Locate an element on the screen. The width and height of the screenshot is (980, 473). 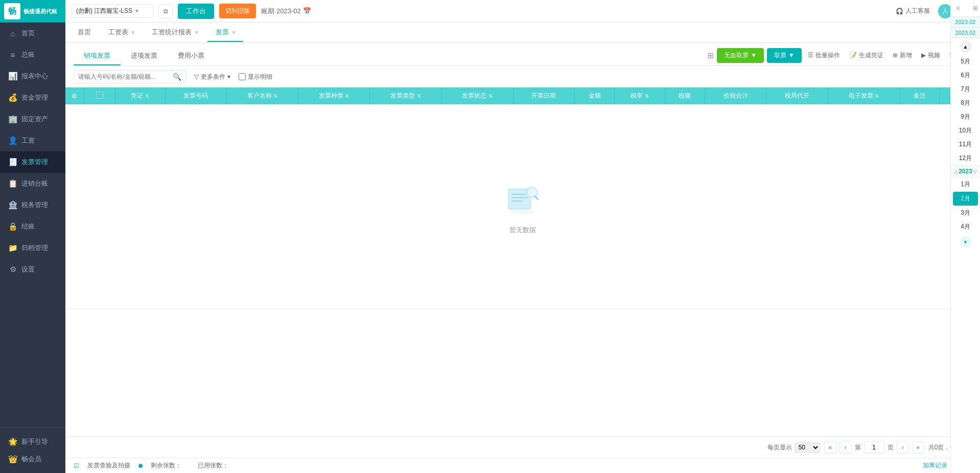
sub-tab-sales: 销项发票 is located at coordinates (97, 56).